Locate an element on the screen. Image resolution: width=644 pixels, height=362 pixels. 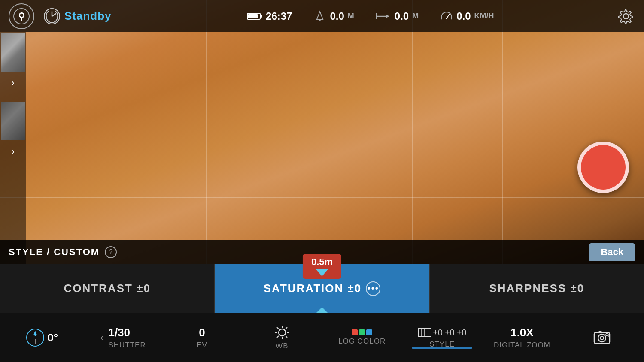
header-stats: 26:37 0.0 M 0.0 M is located at coordinates (371, 16).